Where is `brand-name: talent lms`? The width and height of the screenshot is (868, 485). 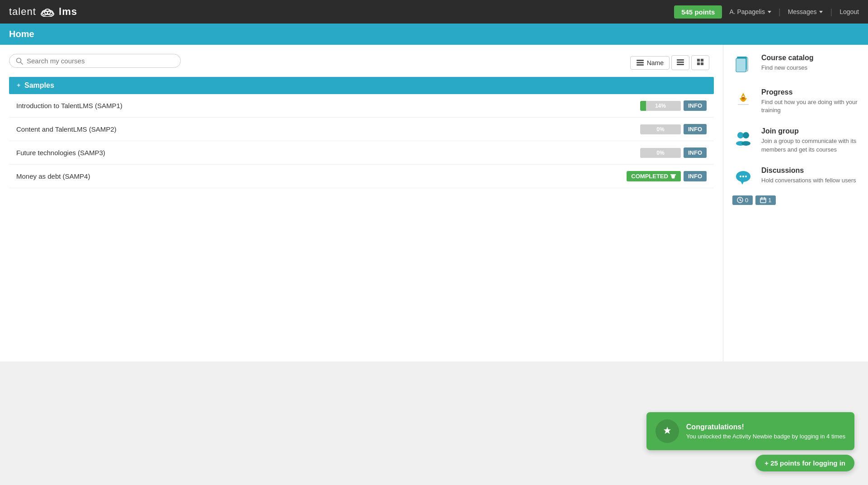 brand-name: talent lms is located at coordinates (43, 12).